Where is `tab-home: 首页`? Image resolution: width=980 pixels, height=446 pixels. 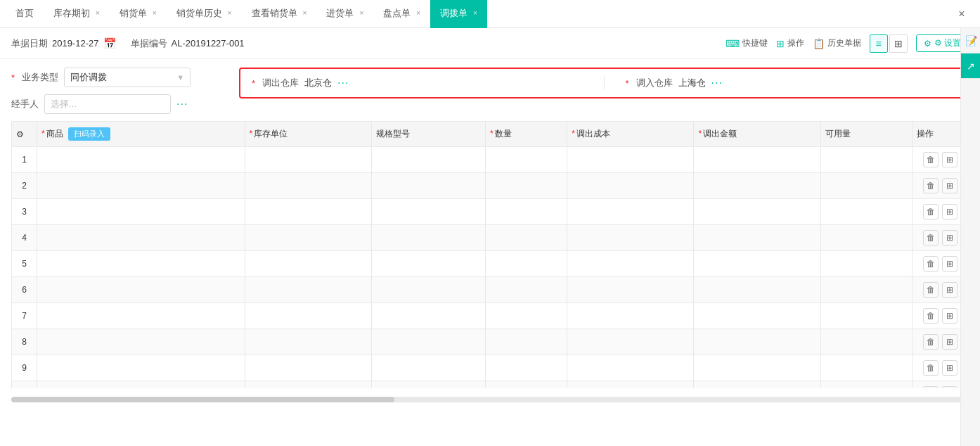 tab-home: 首页 is located at coordinates (25, 14).